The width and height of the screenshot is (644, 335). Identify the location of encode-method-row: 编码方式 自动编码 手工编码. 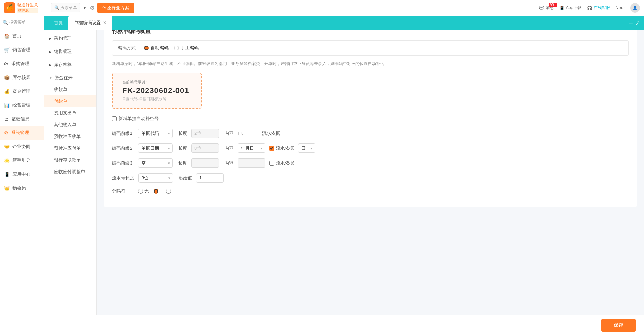
(370, 48).